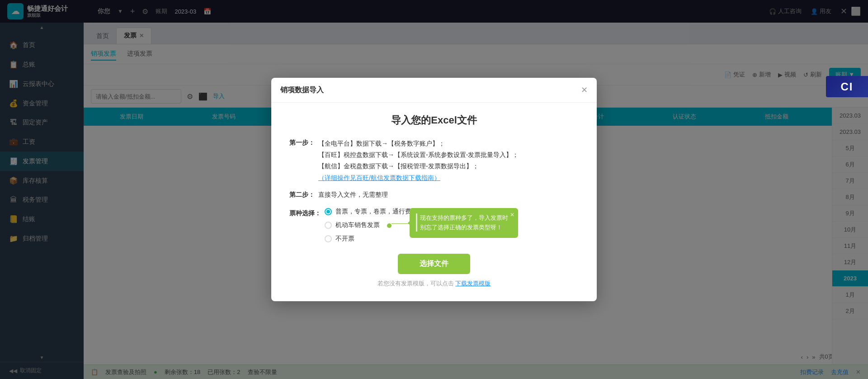 The image size is (868, 379). What do you see at coordinates (417, 223) in the screenshot?
I see `tooltip-bar-decoration` at bounding box center [417, 223].